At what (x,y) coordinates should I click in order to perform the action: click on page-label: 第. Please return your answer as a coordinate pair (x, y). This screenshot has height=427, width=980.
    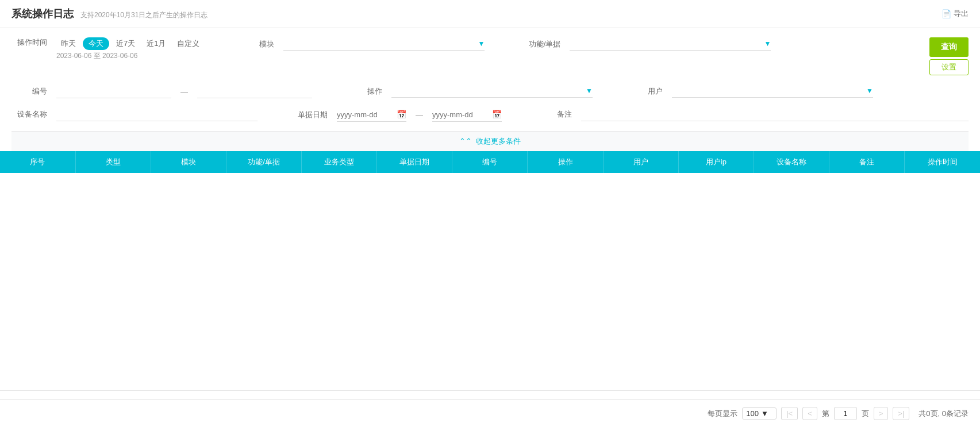
    Looking at the image, I should click on (825, 414).